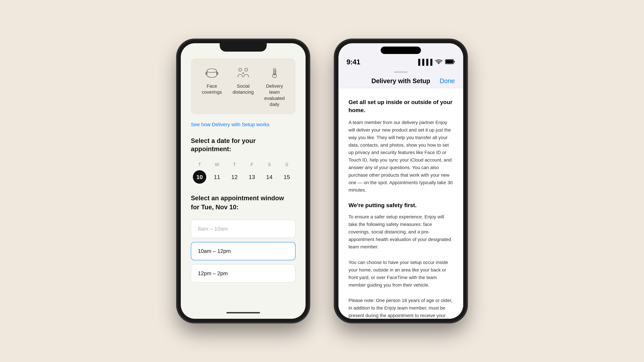 The image size is (644, 362). I want to click on modal-section2-body: To ensure a safer setup experience, Enjo…, so click(401, 232).